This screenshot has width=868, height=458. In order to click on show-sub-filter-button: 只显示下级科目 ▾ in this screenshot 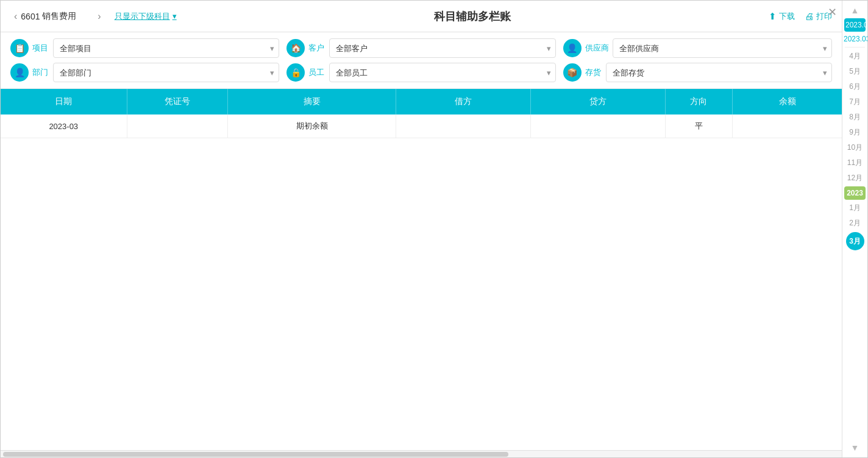, I will do `click(146, 16)`.